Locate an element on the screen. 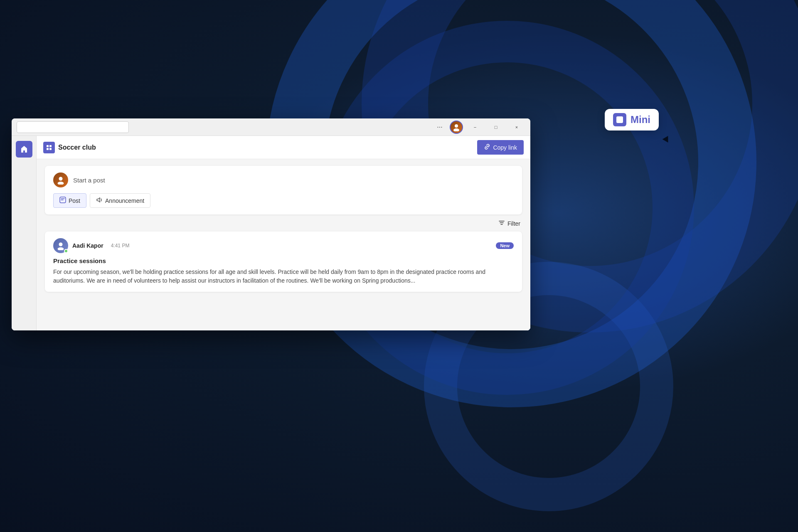 Image resolution: width=798 pixels, height=532 pixels. mini-tooltip: Mini is located at coordinates (632, 120).